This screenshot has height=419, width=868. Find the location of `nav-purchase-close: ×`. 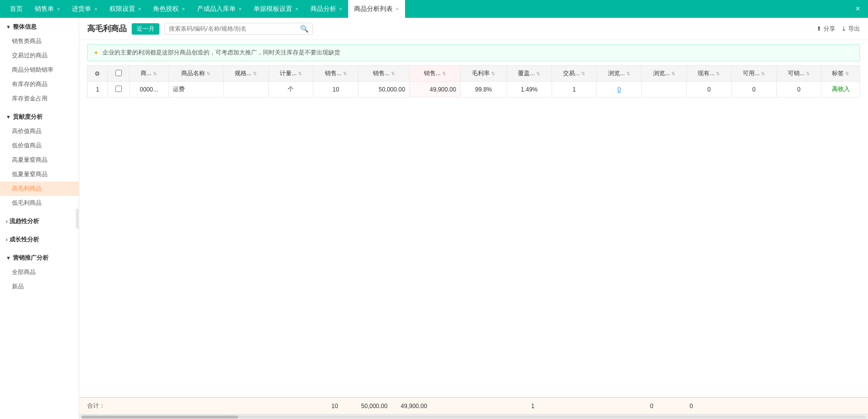

nav-purchase-close: × is located at coordinates (96, 9).